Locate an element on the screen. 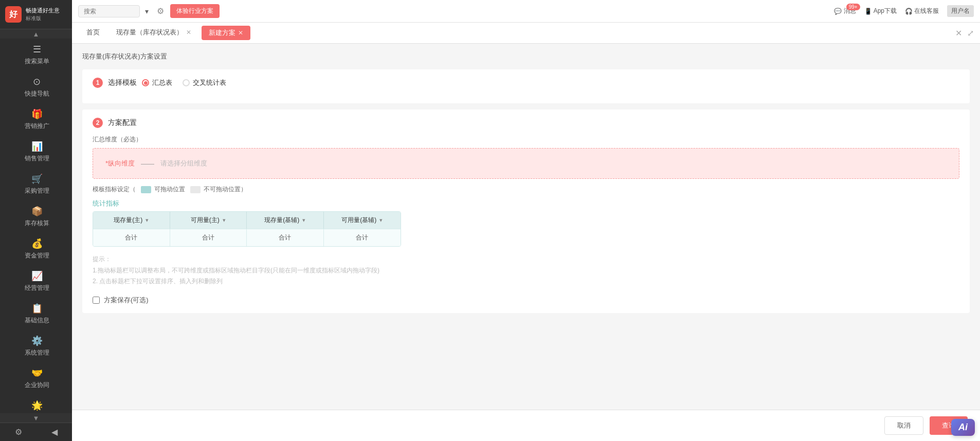 The image size is (980, 441). fixed-label: 不可拖动位置） is located at coordinates (225, 189).